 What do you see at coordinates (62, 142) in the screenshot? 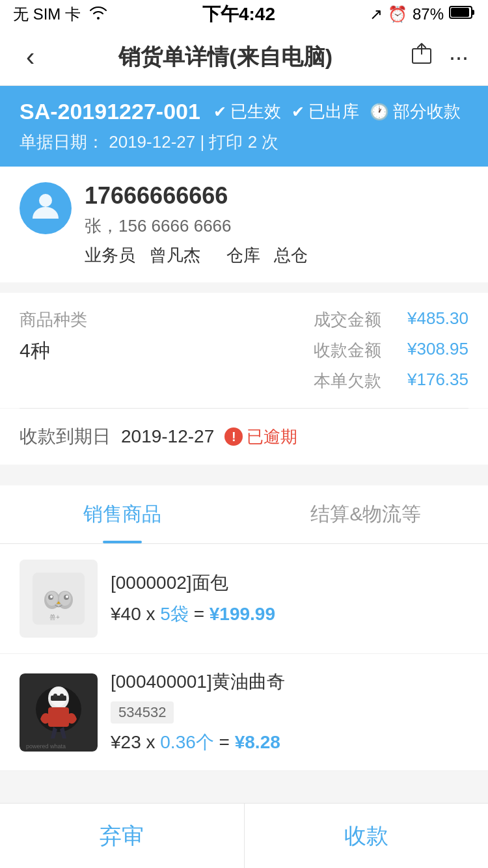
I see `date-label: 单据日期：` at bounding box center [62, 142].